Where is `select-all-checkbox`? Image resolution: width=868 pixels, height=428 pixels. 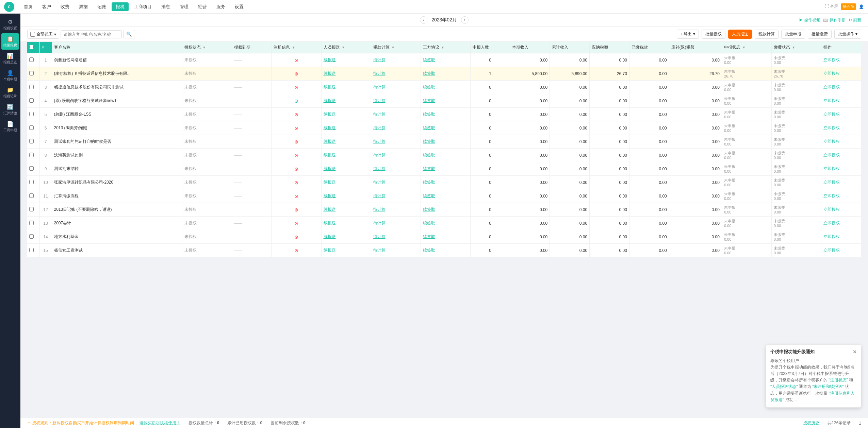 select-all-checkbox is located at coordinates (31, 47).